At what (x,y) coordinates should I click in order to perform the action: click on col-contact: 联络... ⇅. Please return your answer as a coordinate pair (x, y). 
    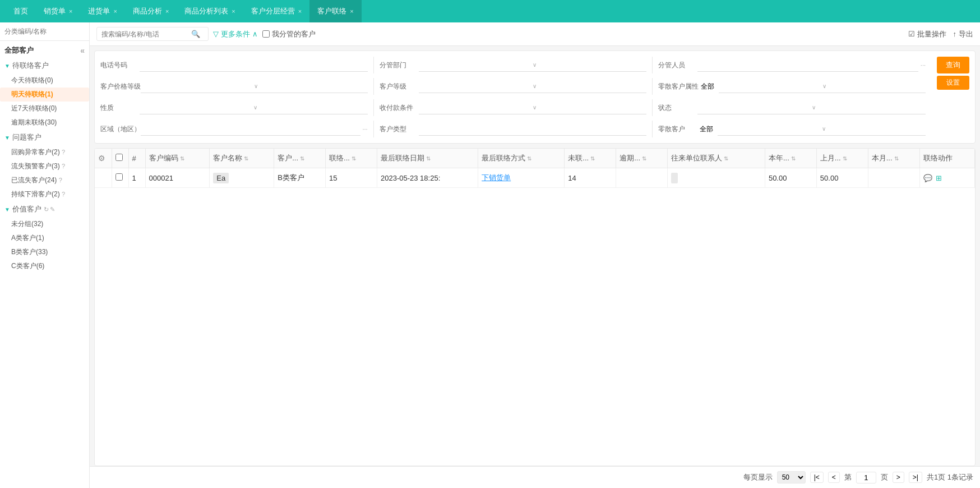
    Looking at the image, I should click on (352, 158).